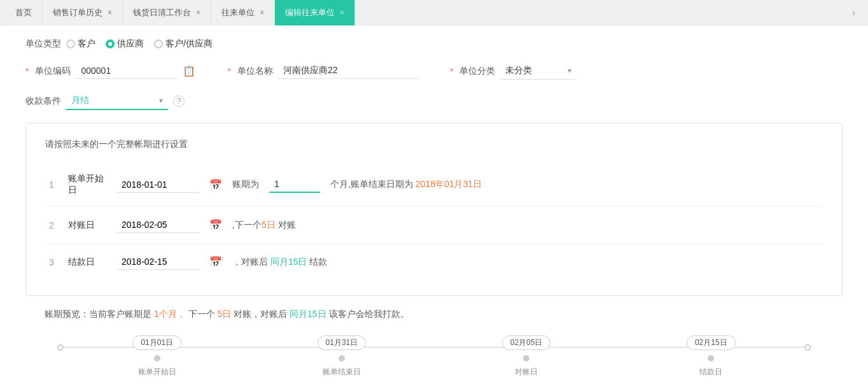  I want to click on timeline-label-1: 账单开始日, so click(157, 372).